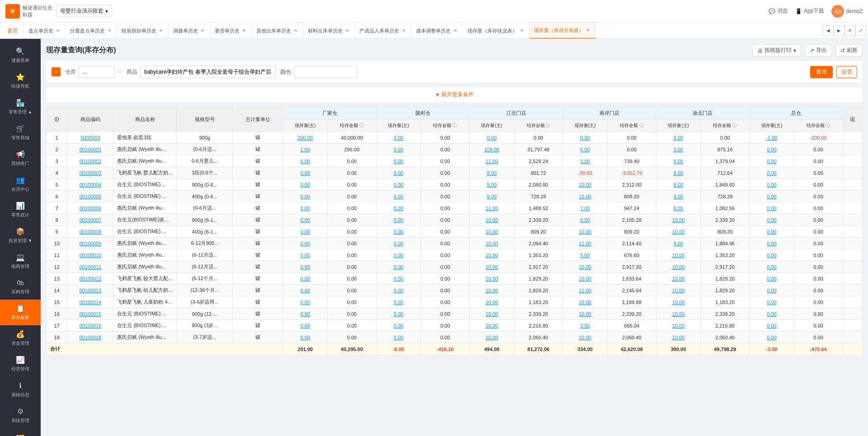 This screenshot has height=436, width=868. What do you see at coordinates (850, 31) in the screenshot?
I see `tab-close-all-btn: ✕` at bounding box center [850, 31].